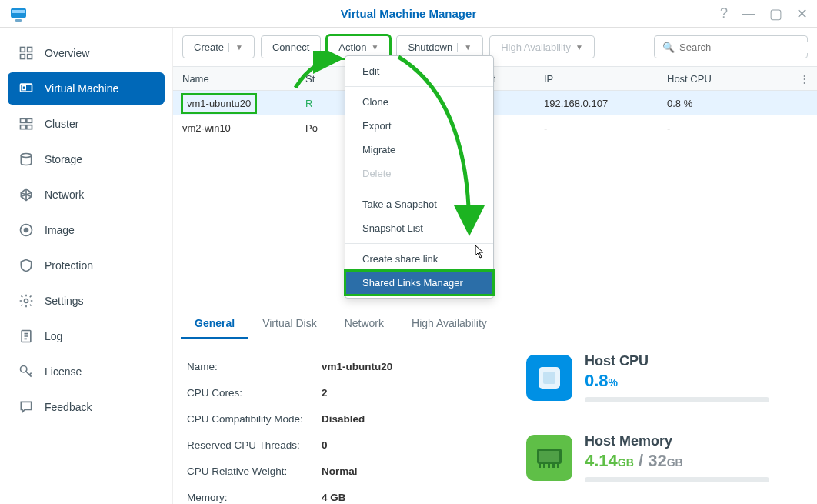 This screenshot has width=817, height=504. I want to click on detail-label: Name:, so click(254, 366).